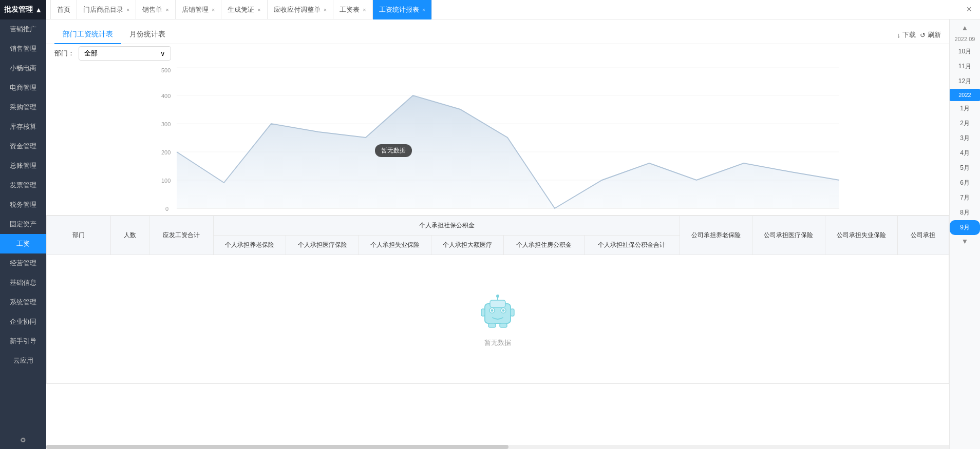 Image resolution: width=980 pixels, height=449 pixels. I want to click on down-arrow: ▼, so click(965, 241).